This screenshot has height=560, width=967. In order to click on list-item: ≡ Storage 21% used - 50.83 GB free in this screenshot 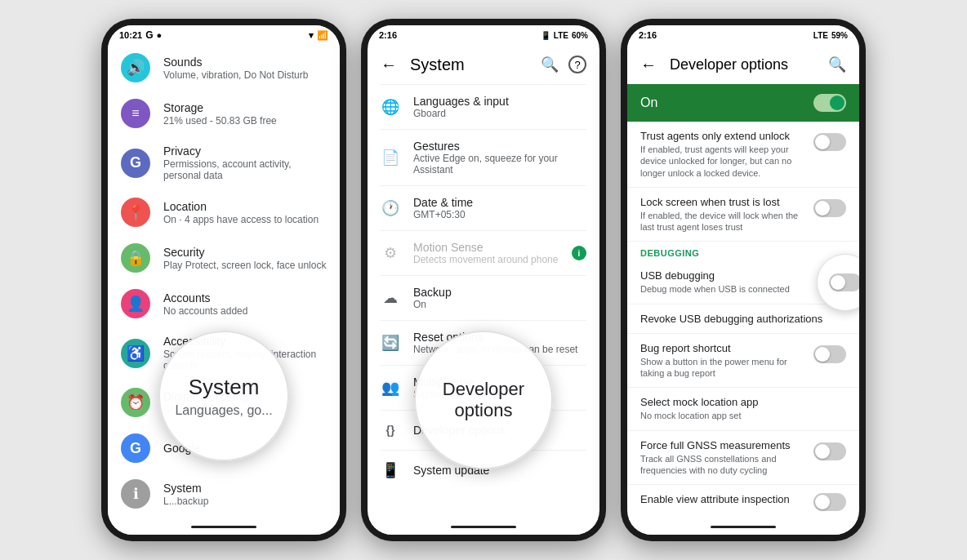, I will do `click(224, 113)`.